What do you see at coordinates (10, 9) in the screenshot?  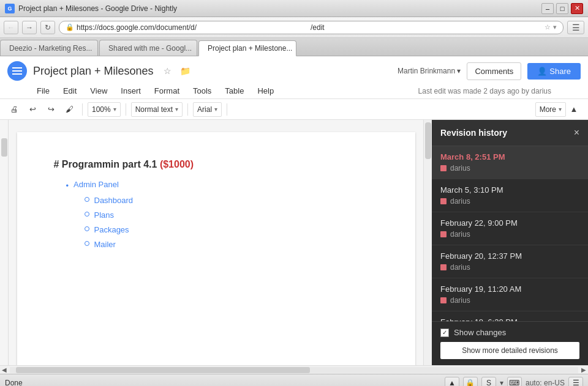 I see `app-icon: G` at bounding box center [10, 9].